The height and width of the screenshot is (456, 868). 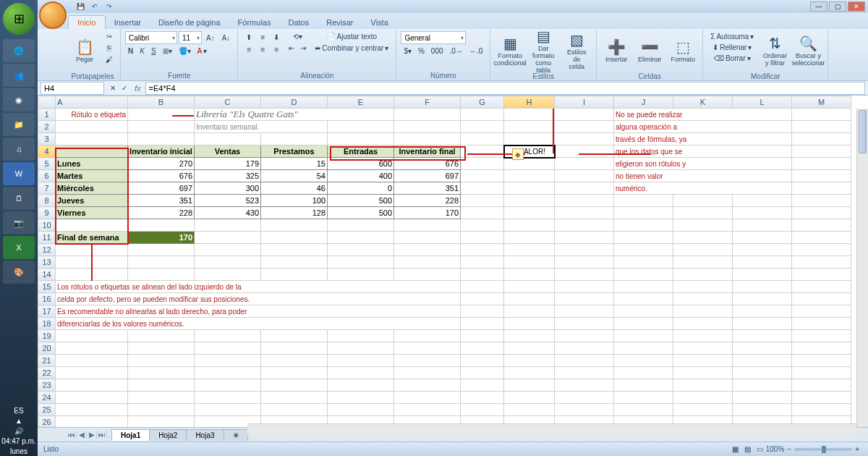 What do you see at coordinates (380, 22) in the screenshot?
I see `tab-vista: Vista` at bounding box center [380, 22].